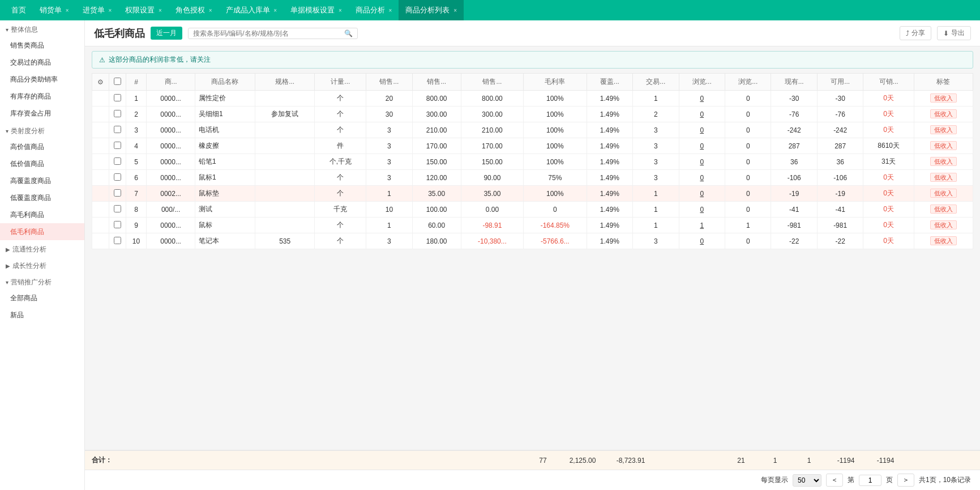 The width and height of the screenshot is (980, 490). Describe the element at coordinates (341, 82) in the screenshot. I see `col-unit: 计量...` at that location.